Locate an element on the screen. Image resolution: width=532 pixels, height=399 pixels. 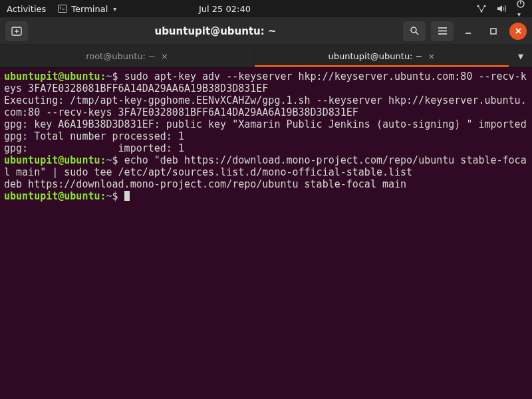
new-tab-button is located at coordinates (17, 31).